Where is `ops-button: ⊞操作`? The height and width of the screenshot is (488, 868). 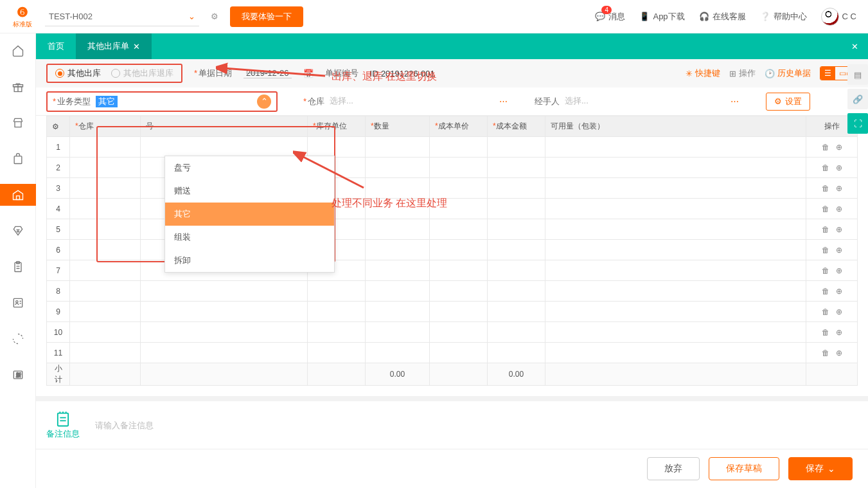 ops-button: ⊞操作 is located at coordinates (743, 73).